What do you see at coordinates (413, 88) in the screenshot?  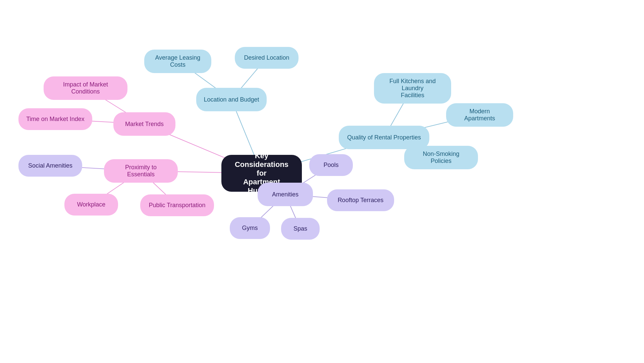 I see `node-full_kitchens: Full Kitchens and LaundryFacilities` at bounding box center [413, 88].